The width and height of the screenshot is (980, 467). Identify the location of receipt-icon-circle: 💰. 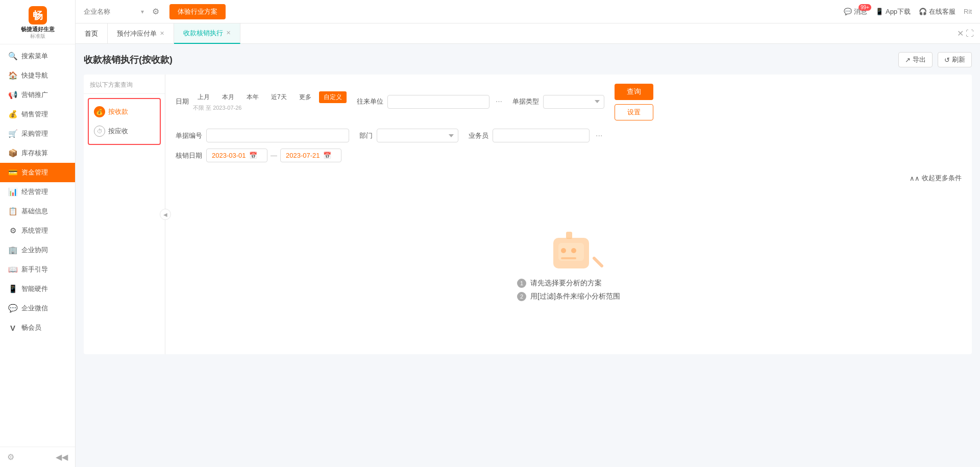
(100, 112).